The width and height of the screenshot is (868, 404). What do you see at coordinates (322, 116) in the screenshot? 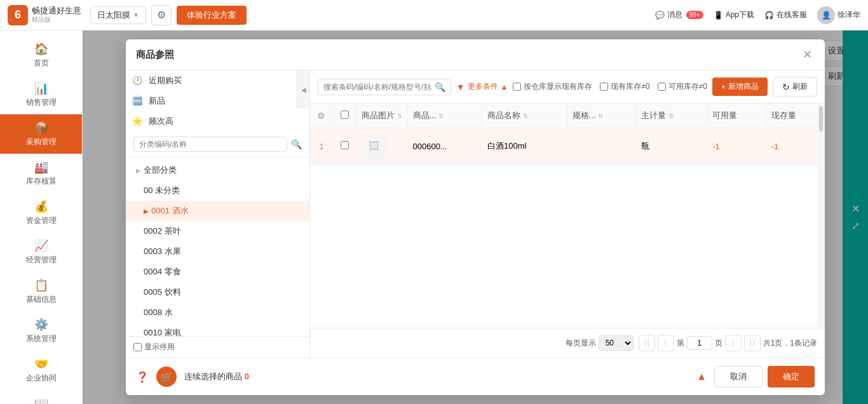
I see `table-settings-icon: ⚙` at bounding box center [322, 116].